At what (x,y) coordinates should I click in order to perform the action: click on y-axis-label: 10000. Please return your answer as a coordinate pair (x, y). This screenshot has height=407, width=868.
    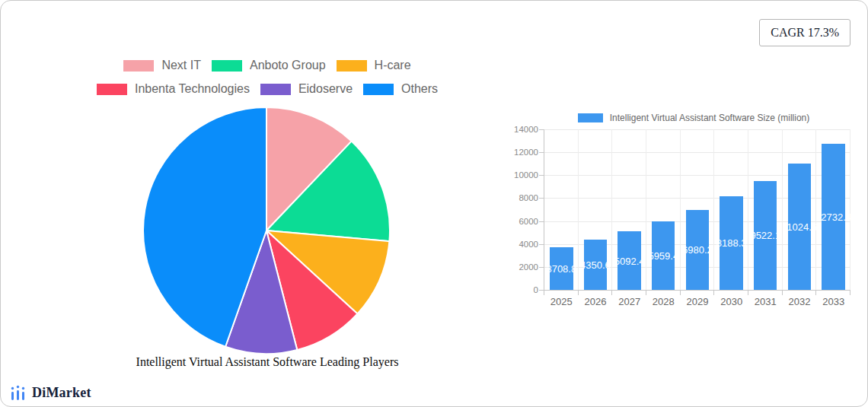
    Looking at the image, I should click on (519, 175).